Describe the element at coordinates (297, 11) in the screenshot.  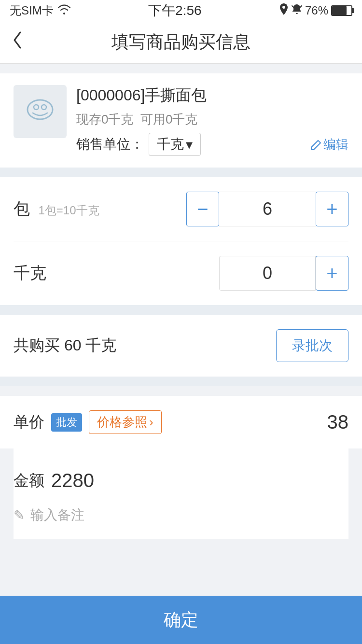
I see `alarm-icon` at that location.